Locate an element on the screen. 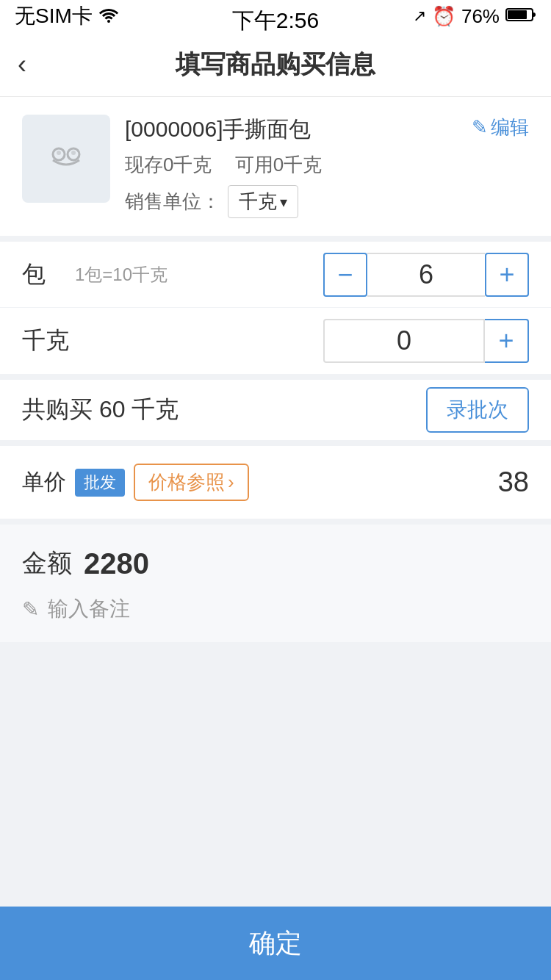 The width and height of the screenshot is (551, 980). summary-label: 共购买 is located at coordinates (57, 409).